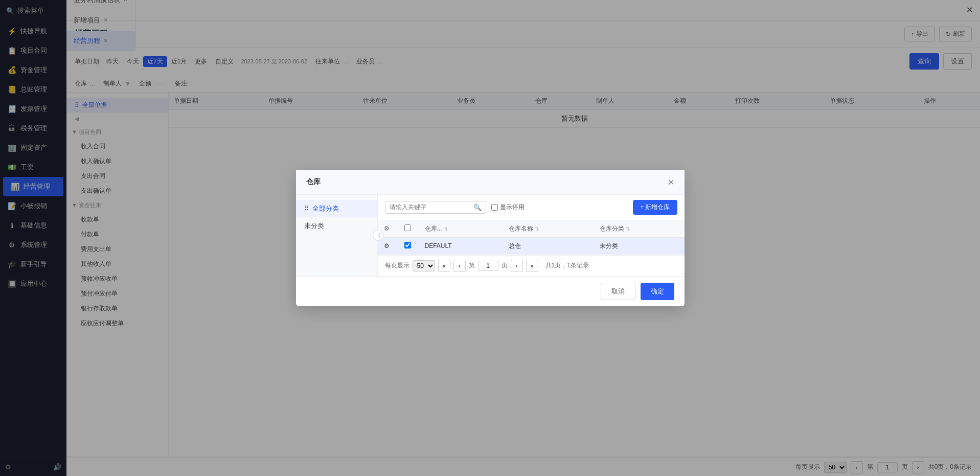 This screenshot has width=980, height=476. Describe the element at coordinates (490, 238) in the screenshot. I see `warehouse-modal: 仓库 ✕ ⠿ 全部分类未分类 《 🔍` at that location.